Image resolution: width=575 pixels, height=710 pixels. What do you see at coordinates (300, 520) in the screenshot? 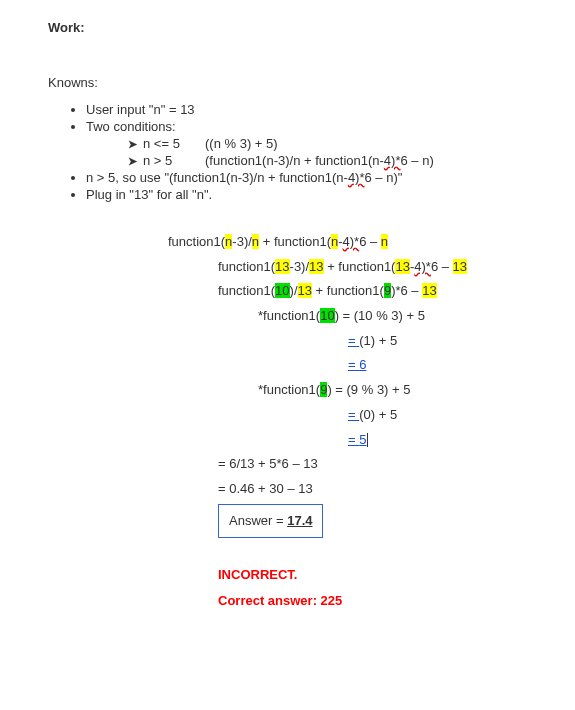
I see `answer-value: 17.4` at bounding box center [300, 520].